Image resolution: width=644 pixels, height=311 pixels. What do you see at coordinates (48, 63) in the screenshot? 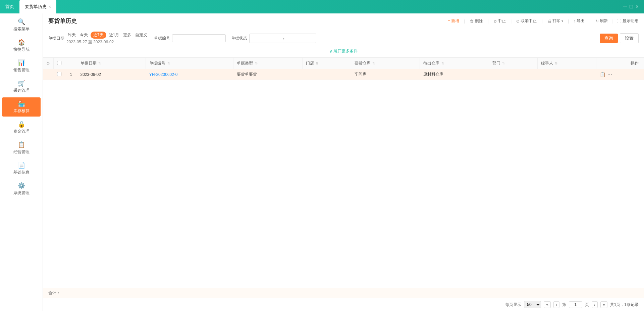
I see `col-settings-icon: ⚙` at bounding box center [48, 63].